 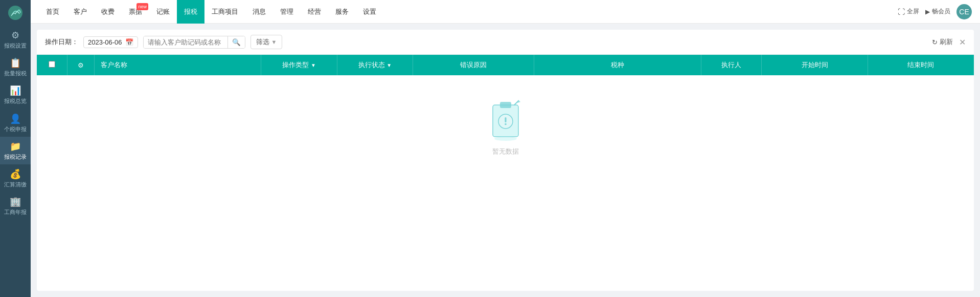 What do you see at coordinates (15, 95) in the screenshot?
I see `sidebar-item-baoshui-zongjian: 📊 报税总览` at bounding box center [15, 95].